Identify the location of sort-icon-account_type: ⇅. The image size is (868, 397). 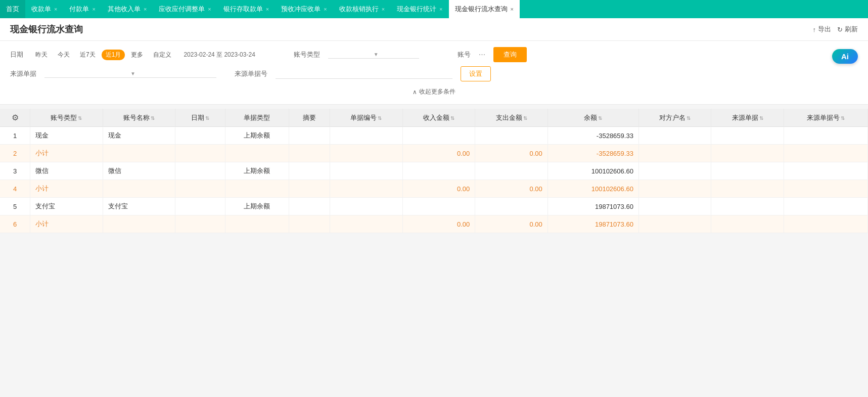
(80, 118).